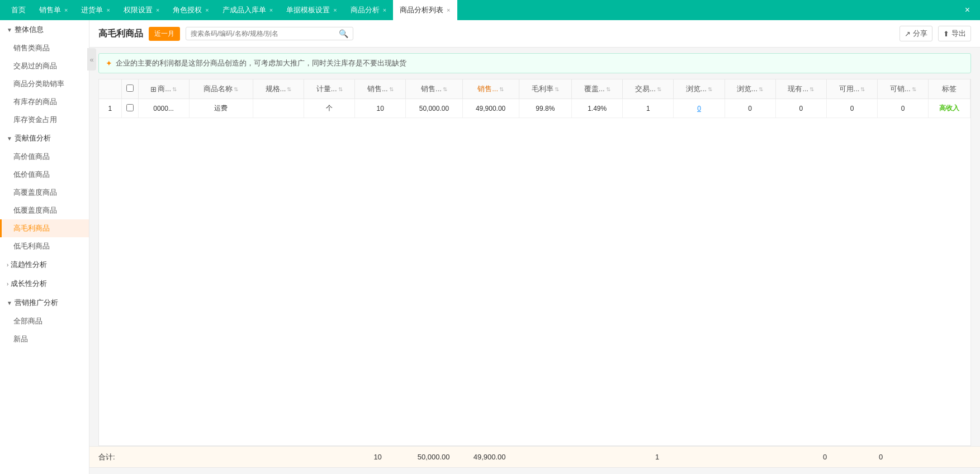 This screenshot has width=980, height=474. Describe the element at coordinates (445, 90) in the screenshot. I see `sort-sales-amount: ⇅` at that location.